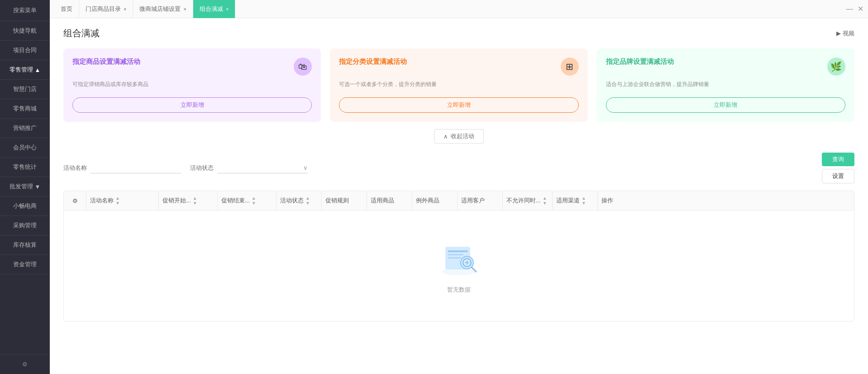 This screenshot has width=868, height=374. What do you see at coordinates (25, 148) in the screenshot?
I see `sidebar-item-member: 会员中心` at bounding box center [25, 148].